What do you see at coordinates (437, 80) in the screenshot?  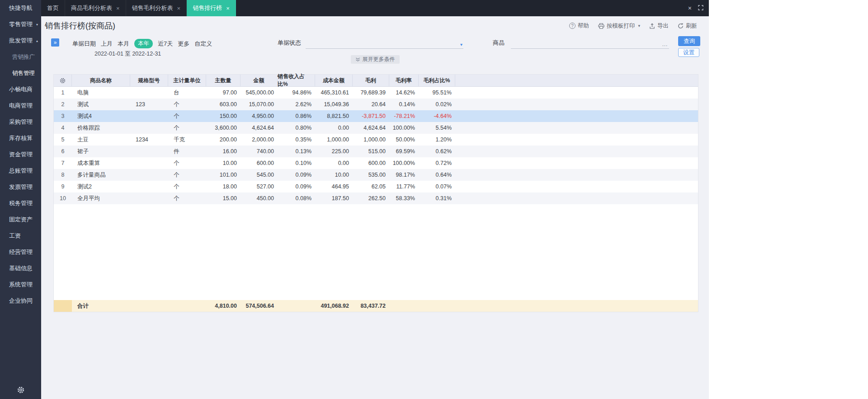 I see `column-header: 毛利占比%` at bounding box center [437, 80].